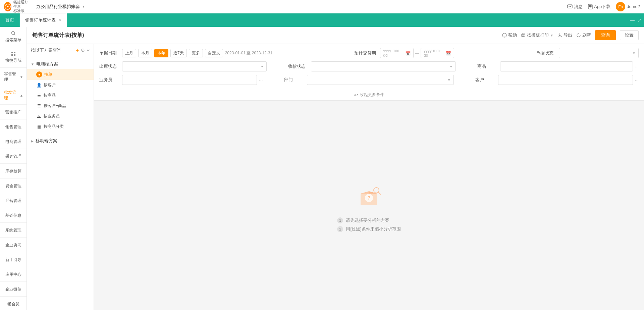 This screenshot has height=310, width=644. Describe the element at coordinates (537, 35) in the screenshot. I see `print-button: 按模板打印 ▼` at that location.